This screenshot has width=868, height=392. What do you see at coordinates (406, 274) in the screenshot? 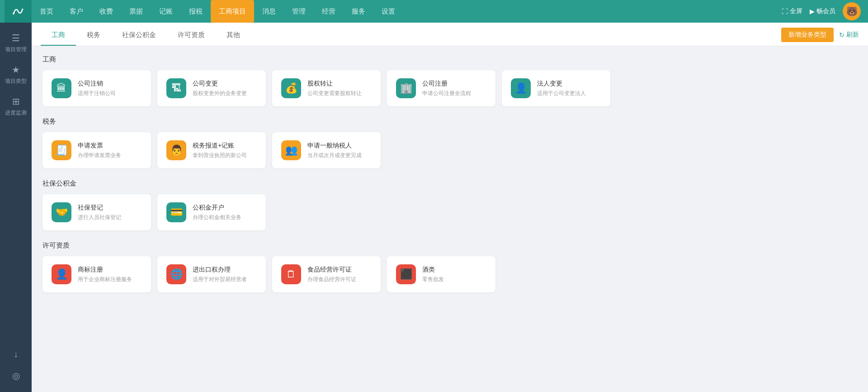
I see `card-icon: ⬛` at bounding box center [406, 274].